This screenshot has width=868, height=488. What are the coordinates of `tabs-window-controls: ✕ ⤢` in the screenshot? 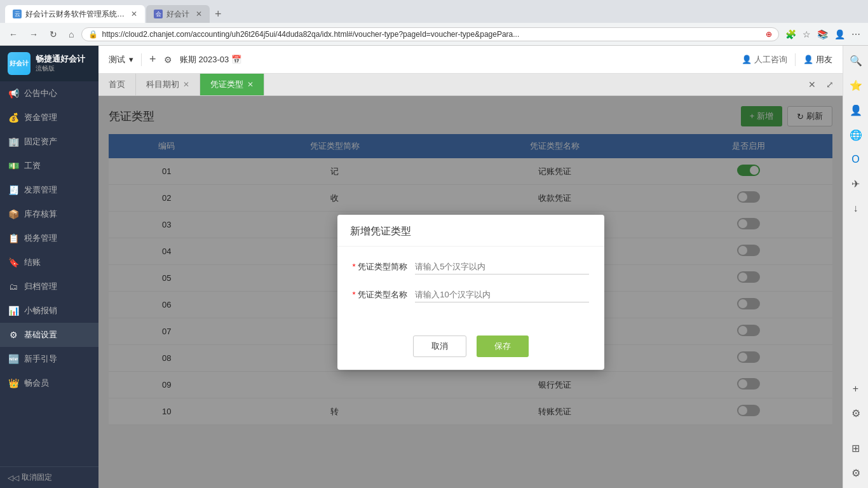 It's located at (824, 85).